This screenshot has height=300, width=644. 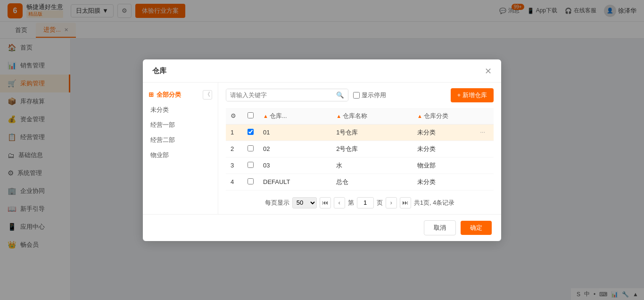 What do you see at coordinates (340, 95) in the screenshot?
I see `search-button: 🔍` at bounding box center [340, 95].